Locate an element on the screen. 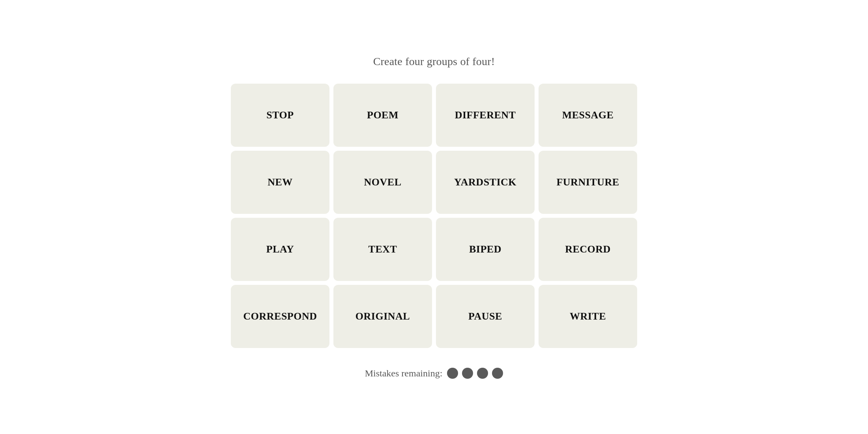  card-label-different: DIFFERENT is located at coordinates (485, 115).